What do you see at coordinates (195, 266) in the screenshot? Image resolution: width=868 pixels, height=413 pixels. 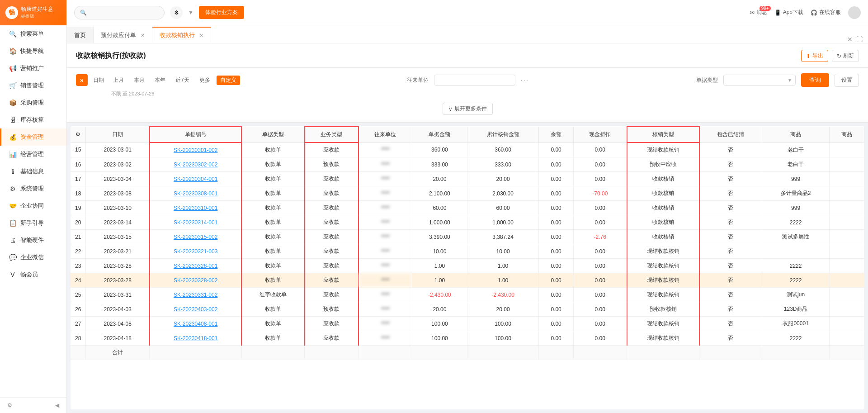 I see `td-bill-no: SK-20230328-001` at bounding box center [195, 266].